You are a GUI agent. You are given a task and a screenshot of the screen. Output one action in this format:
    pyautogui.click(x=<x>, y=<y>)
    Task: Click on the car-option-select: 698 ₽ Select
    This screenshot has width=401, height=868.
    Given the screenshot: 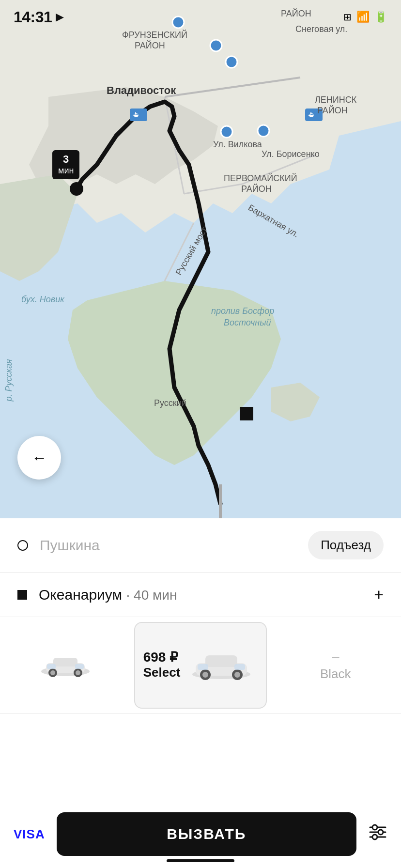 What is the action you would take?
    pyautogui.click(x=200, y=666)
    